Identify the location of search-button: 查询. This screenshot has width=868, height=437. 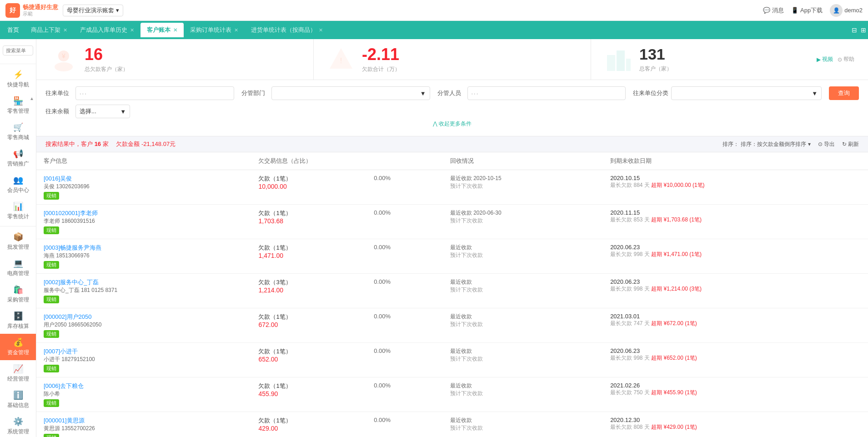
(844, 93).